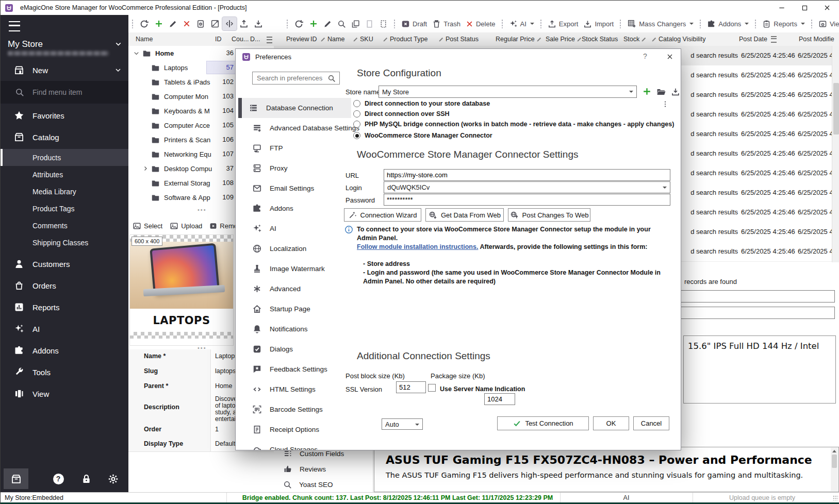 Image resolution: width=839 pixels, height=504 pixels. Describe the element at coordinates (323, 484) in the screenshot. I see `tab-yoast-seo: Yoast SEO` at that location.